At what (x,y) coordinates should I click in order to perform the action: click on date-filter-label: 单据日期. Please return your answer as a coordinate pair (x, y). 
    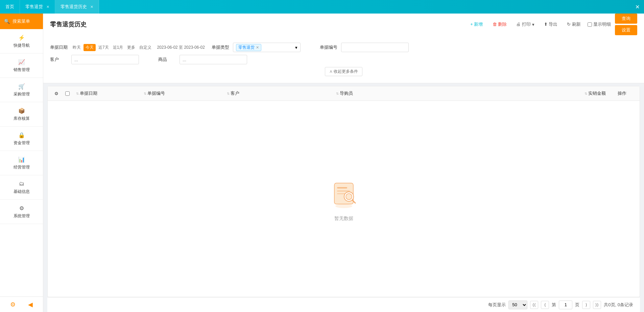
    Looking at the image, I should click on (59, 47).